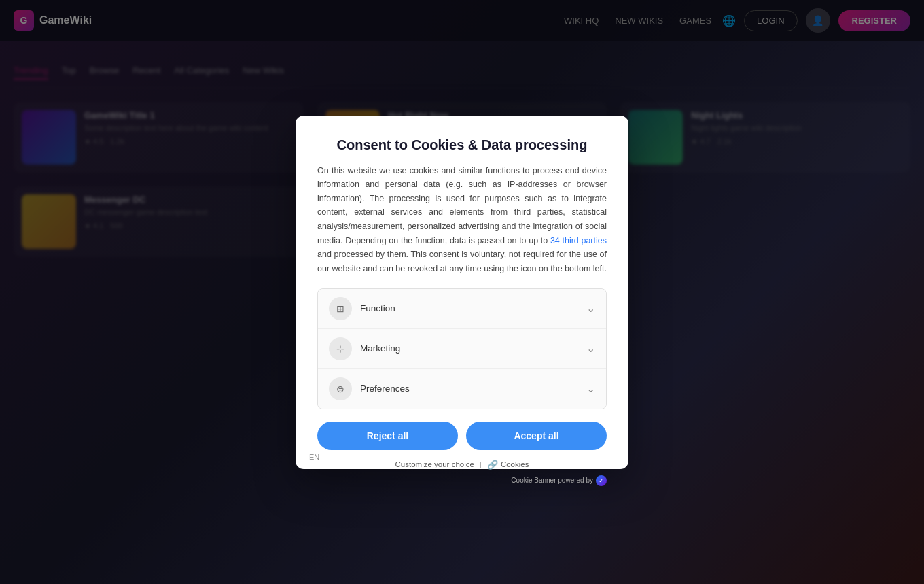  I want to click on reject-all-button: Reject all, so click(387, 436).